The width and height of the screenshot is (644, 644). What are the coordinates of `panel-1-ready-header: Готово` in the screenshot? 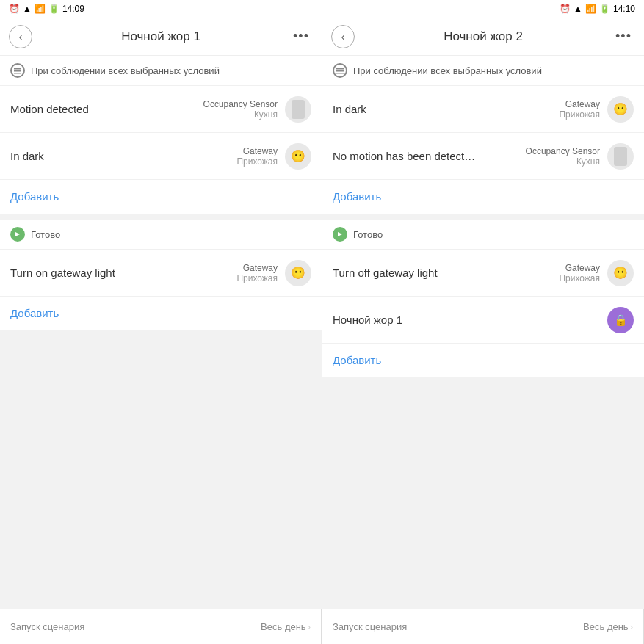 It's located at (161, 235).